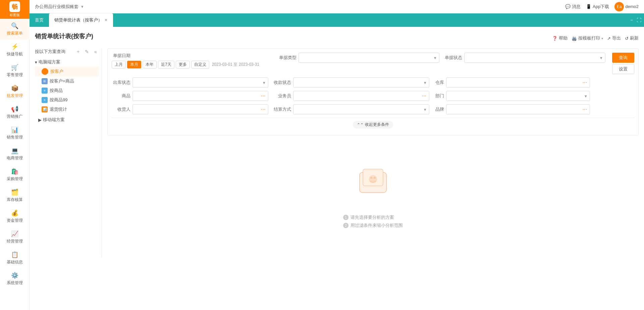 This screenshot has height=310, width=644. Describe the element at coordinates (15, 29) in the screenshot. I see `sidebar-item-search: 🔍 搜索菜单` at that location.